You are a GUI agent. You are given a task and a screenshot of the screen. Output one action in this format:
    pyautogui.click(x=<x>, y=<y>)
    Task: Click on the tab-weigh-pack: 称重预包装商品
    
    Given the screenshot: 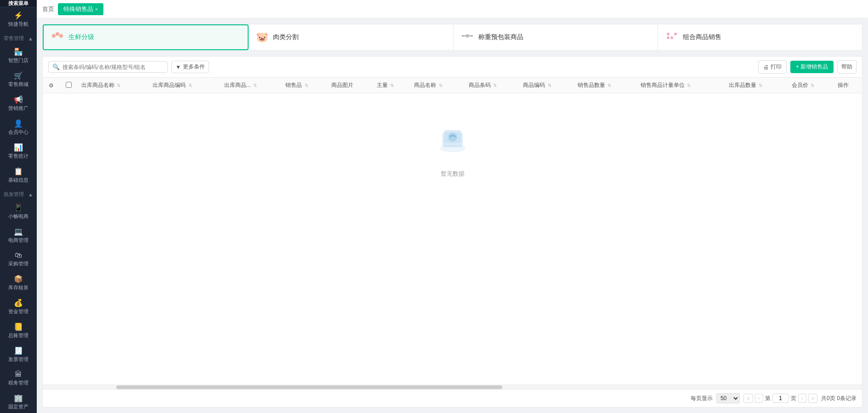 What is the action you would take?
    pyautogui.click(x=556, y=37)
    